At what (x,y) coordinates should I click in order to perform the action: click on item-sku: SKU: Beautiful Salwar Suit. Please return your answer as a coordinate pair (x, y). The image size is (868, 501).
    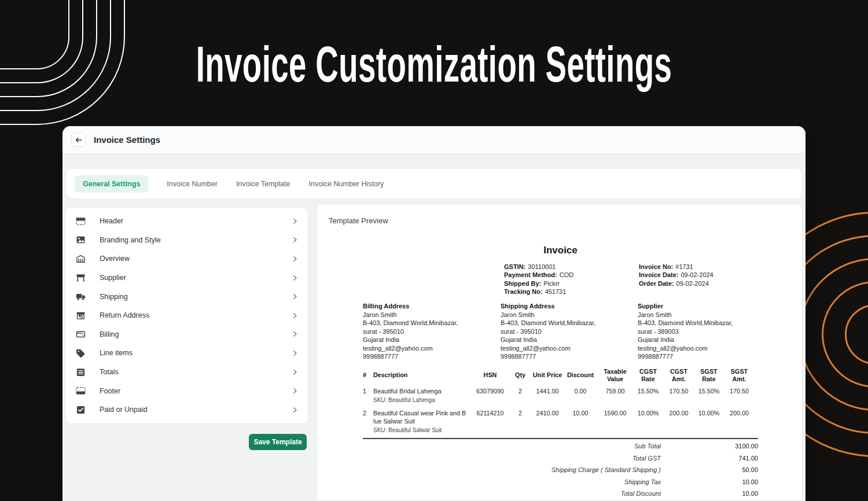
    Looking at the image, I should click on (420, 430).